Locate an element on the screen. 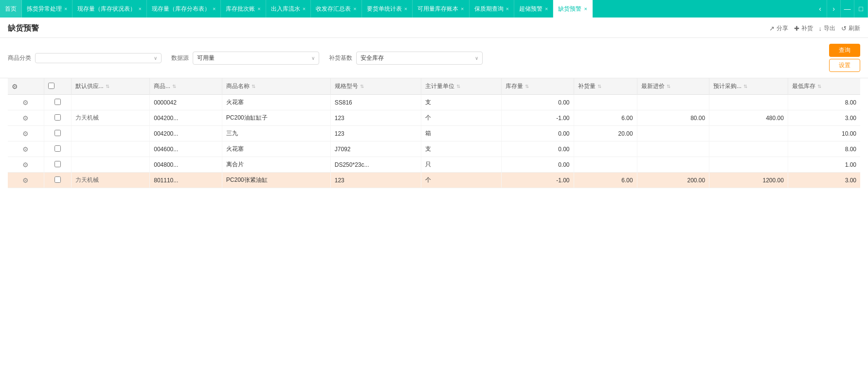  replenish-basis-select: 安全库存 ∨ is located at coordinates (419, 58).